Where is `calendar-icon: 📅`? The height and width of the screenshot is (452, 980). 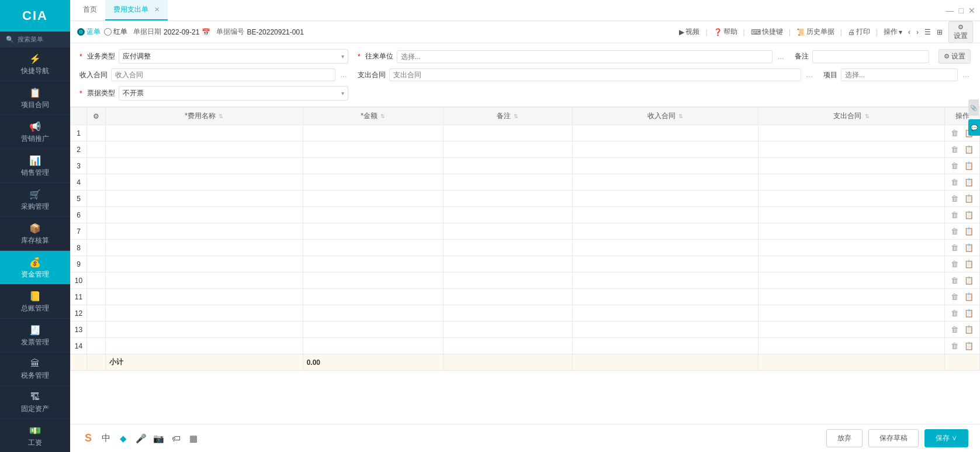
calendar-icon: 📅 is located at coordinates (206, 32).